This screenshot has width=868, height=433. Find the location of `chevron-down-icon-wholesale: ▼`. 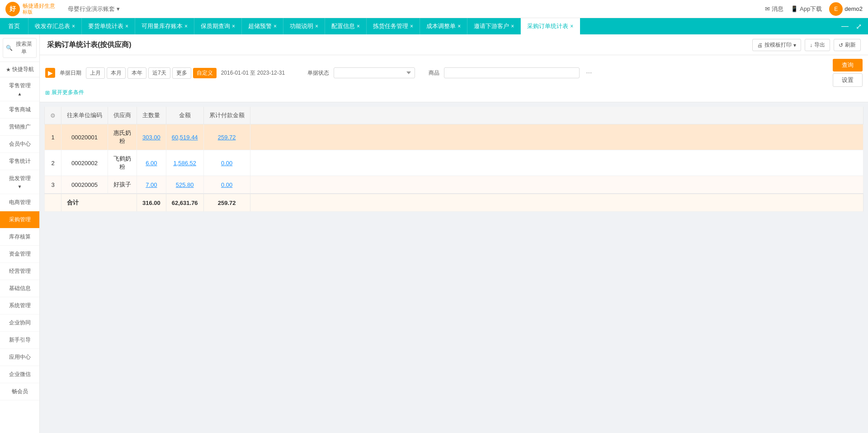

chevron-down-icon-wholesale: ▼ is located at coordinates (20, 186).